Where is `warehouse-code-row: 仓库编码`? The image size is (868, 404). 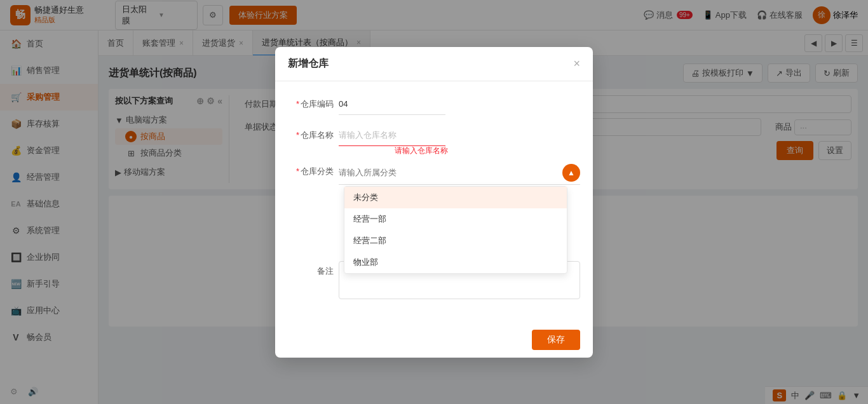 warehouse-code-row: 仓库编码 is located at coordinates (434, 104).